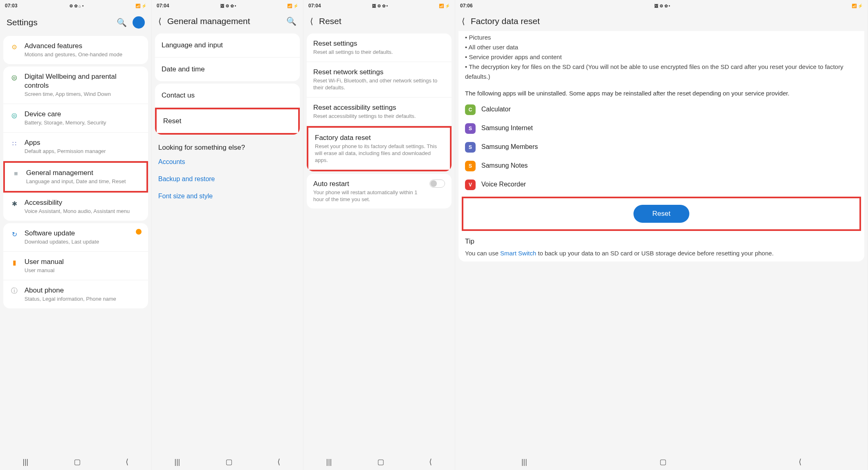 The height and width of the screenshot is (470, 868). I want to click on link-backup: Backup and restore, so click(228, 179).